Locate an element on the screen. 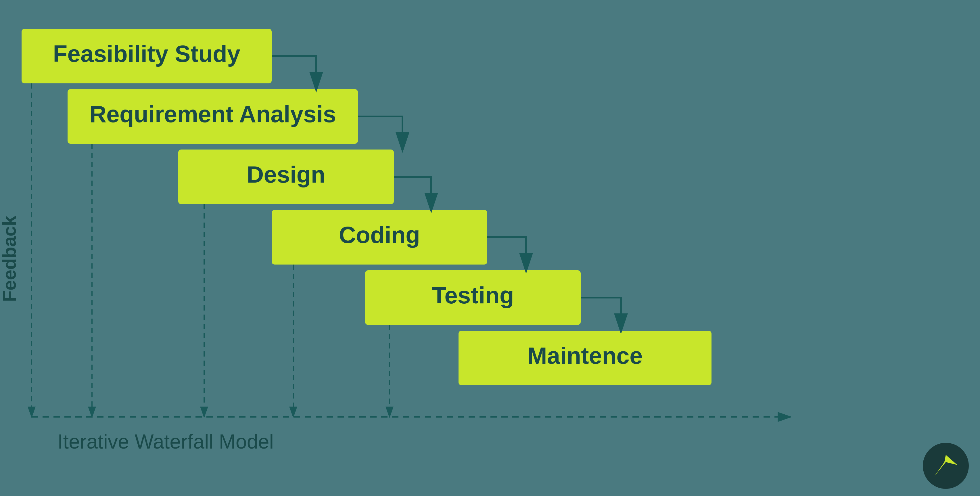 Image resolution: width=980 pixels, height=496 pixels. coding-label: Coding is located at coordinates (380, 234).